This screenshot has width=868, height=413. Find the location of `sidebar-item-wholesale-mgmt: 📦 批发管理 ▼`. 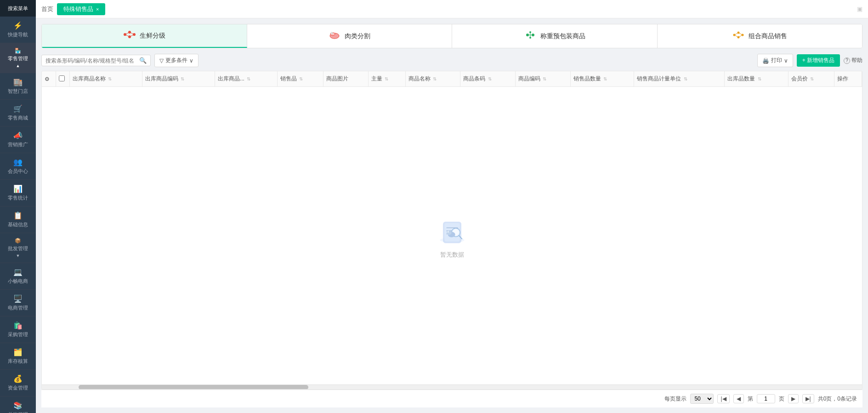

sidebar-item-wholesale-mgmt: 📦 批发管理 ▼ is located at coordinates (18, 248).